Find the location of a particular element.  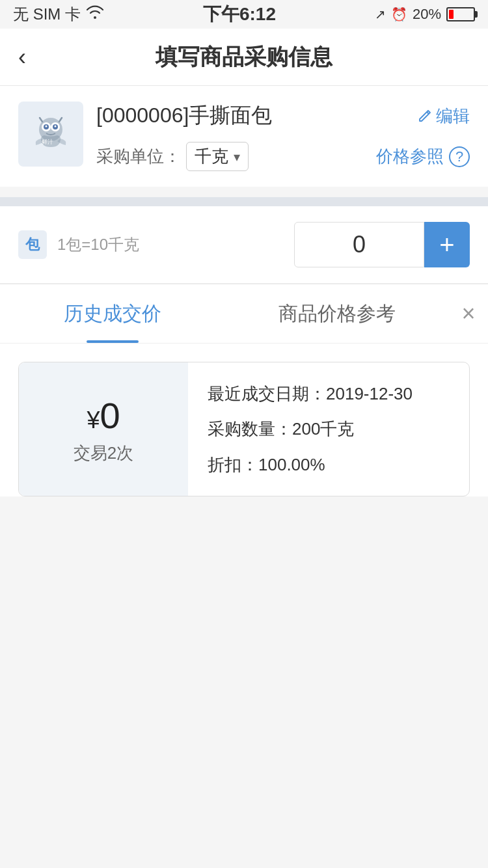

edit-button: 编辑 is located at coordinates (444, 116).